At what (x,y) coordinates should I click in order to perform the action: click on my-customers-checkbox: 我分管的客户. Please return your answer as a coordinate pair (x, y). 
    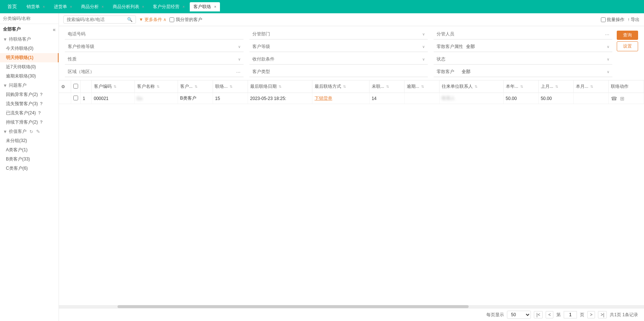
    Looking at the image, I should click on (186, 20).